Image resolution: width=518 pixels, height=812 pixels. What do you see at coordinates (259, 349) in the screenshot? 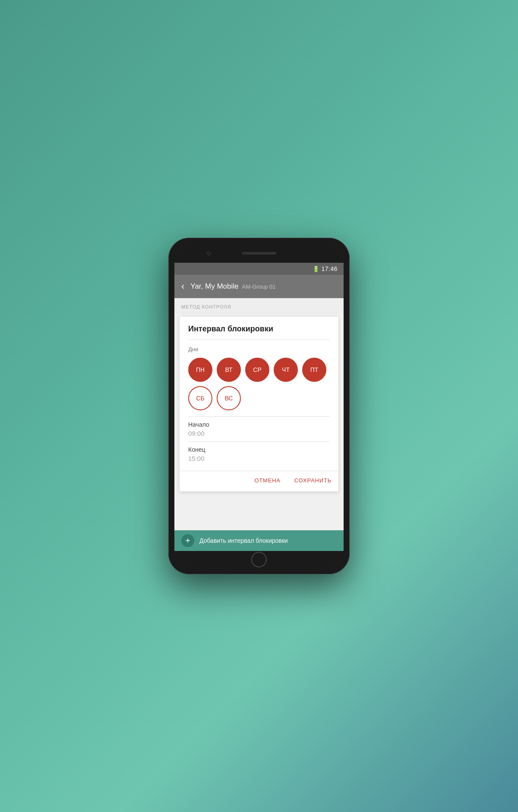
I see `days-label: Дни` at bounding box center [259, 349].